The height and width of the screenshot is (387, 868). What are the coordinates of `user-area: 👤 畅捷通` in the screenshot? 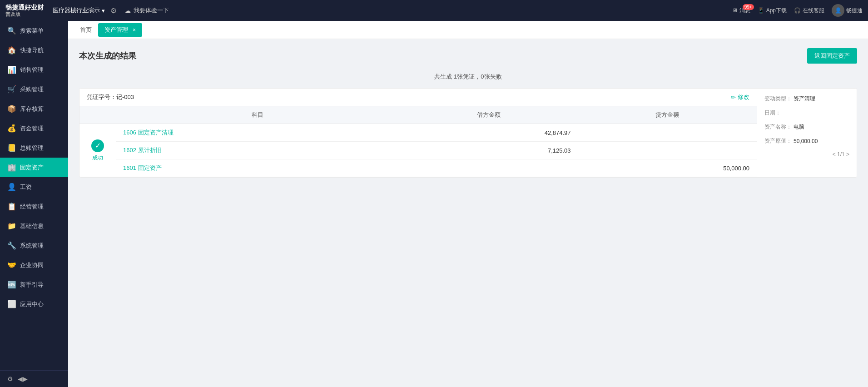 It's located at (847, 10).